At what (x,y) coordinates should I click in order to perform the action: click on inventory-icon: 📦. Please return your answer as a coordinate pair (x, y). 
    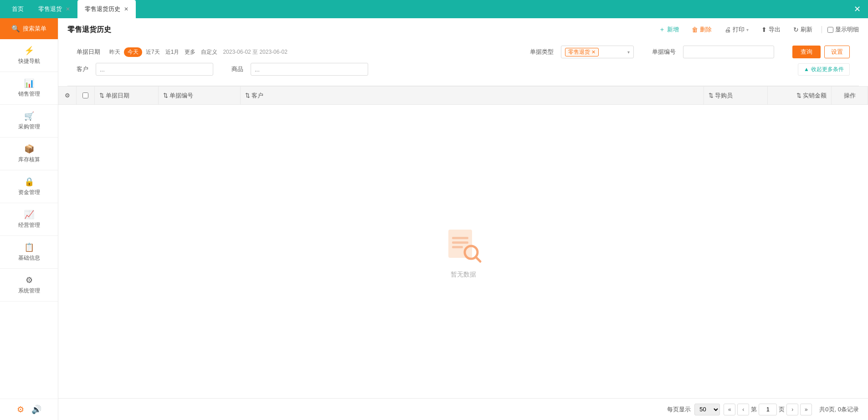
    Looking at the image, I should click on (29, 149).